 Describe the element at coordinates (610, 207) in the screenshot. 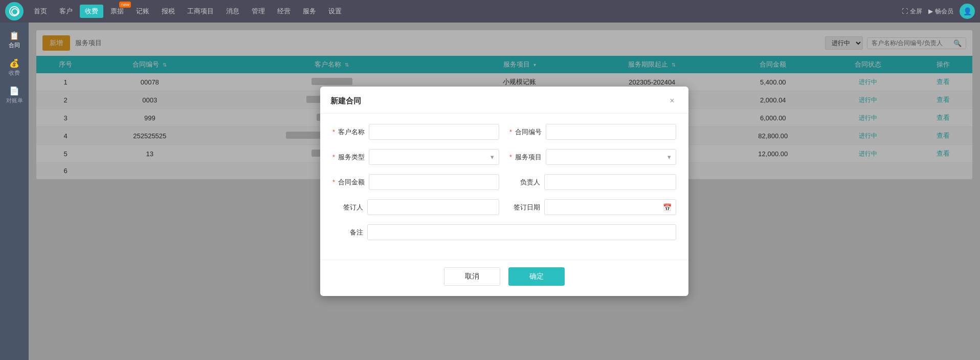

I see `date-input-wrap: 2023-06-06 📅` at that location.